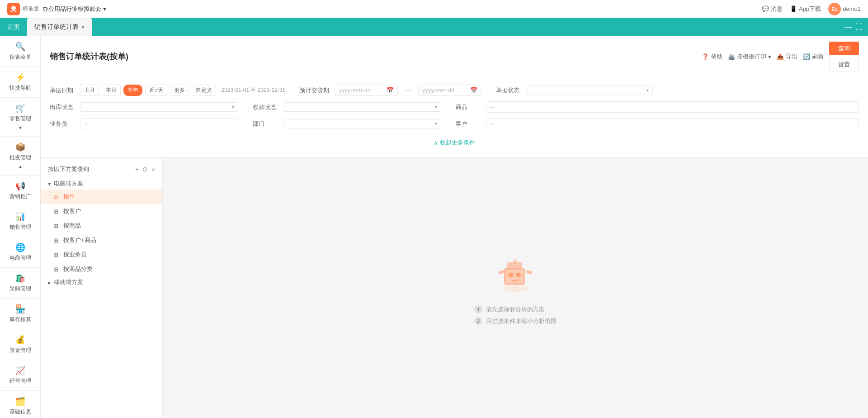 Image resolution: width=868 pixels, height=418 pixels. Describe the element at coordinates (101, 211) in the screenshot. I see `tree-item-by-customer: ⊞ 按客户` at that location.